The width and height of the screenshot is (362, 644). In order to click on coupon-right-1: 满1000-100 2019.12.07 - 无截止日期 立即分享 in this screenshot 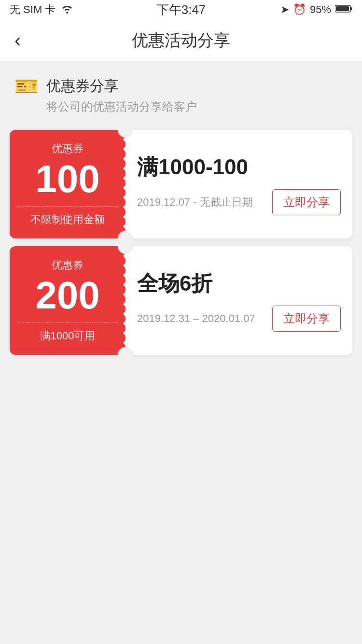, I will do `click(239, 184)`.